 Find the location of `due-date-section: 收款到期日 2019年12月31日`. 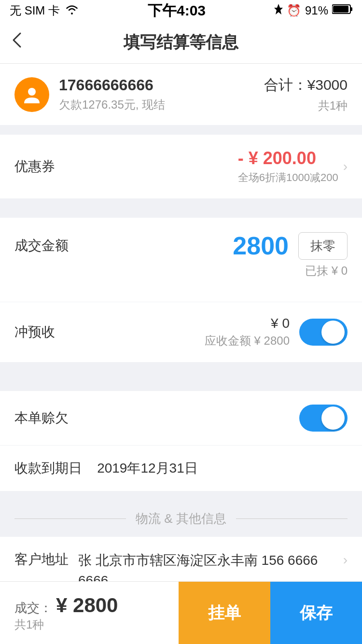

due-date-section: 收款到期日 2019年12月31日 is located at coordinates (181, 468).